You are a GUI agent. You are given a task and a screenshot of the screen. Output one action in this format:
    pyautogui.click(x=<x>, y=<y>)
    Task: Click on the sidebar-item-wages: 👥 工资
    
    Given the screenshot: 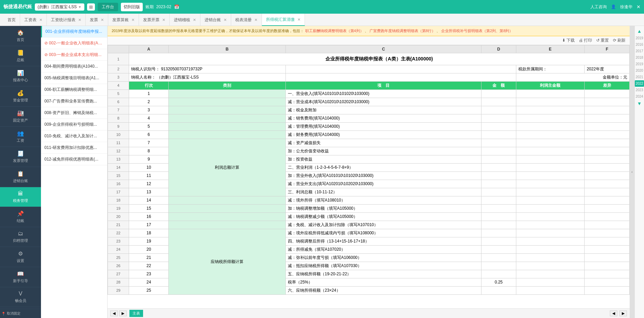 What is the action you would take?
    pyautogui.click(x=20, y=137)
    